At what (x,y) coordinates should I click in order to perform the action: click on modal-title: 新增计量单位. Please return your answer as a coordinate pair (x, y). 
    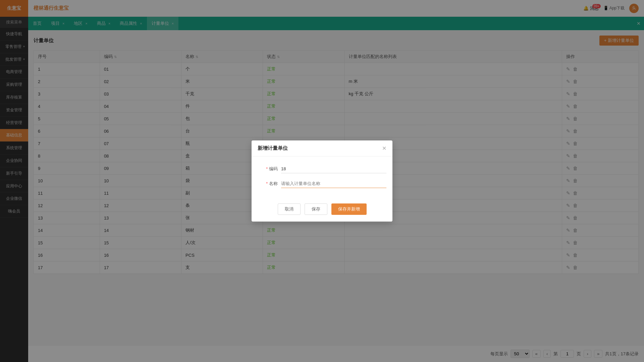
    Looking at the image, I should click on (273, 148).